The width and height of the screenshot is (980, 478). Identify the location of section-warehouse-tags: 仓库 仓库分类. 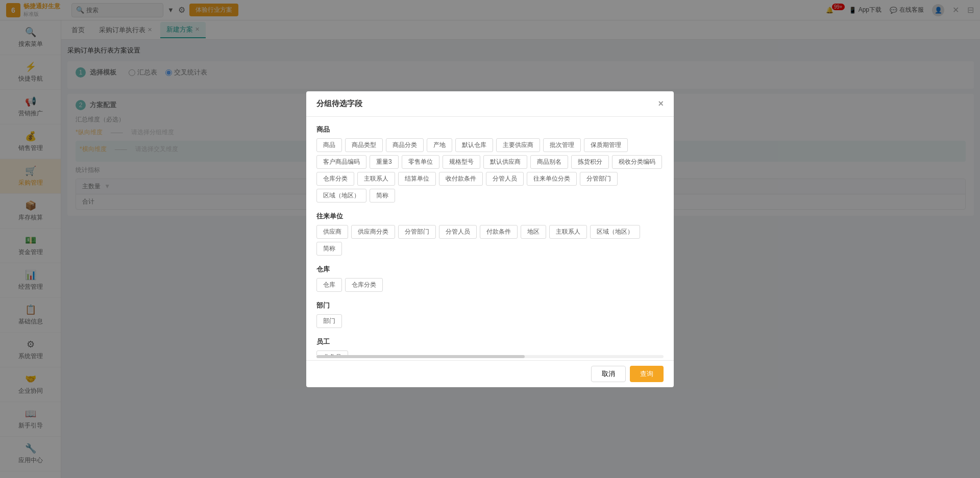
(490, 285).